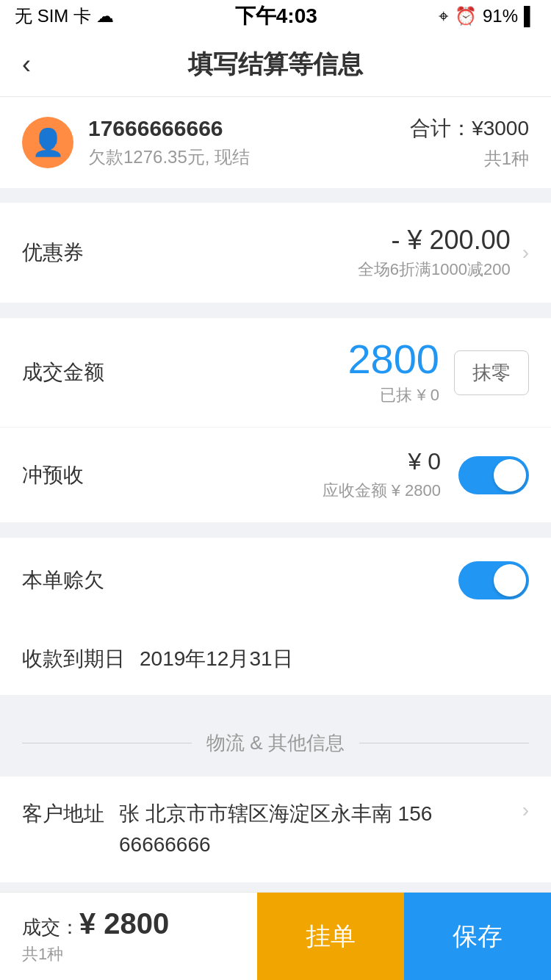 This screenshot has width=551, height=980. What do you see at coordinates (434, 240) in the screenshot?
I see `coupon-amount: - ¥ 200.00` at bounding box center [434, 240].